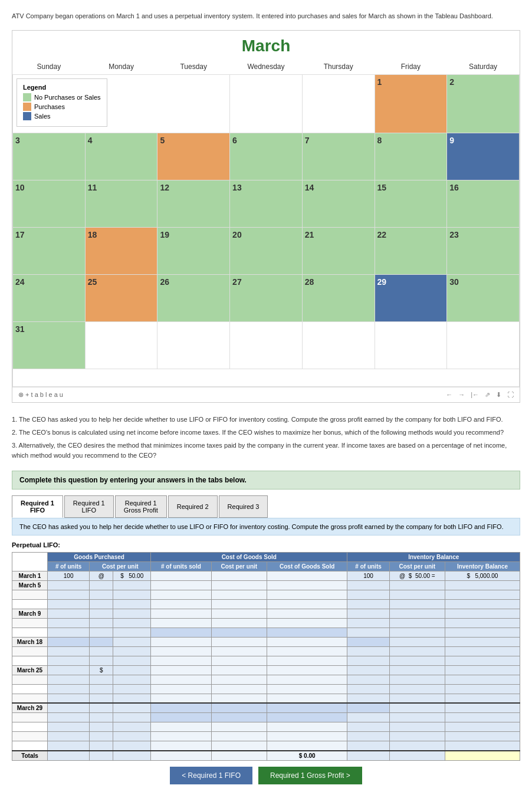 The image size is (532, 795). Describe the element at coordinates (310, 776) in the screenshot. I see `nav-next-button: Required 1 Gross Profit >` at that location.